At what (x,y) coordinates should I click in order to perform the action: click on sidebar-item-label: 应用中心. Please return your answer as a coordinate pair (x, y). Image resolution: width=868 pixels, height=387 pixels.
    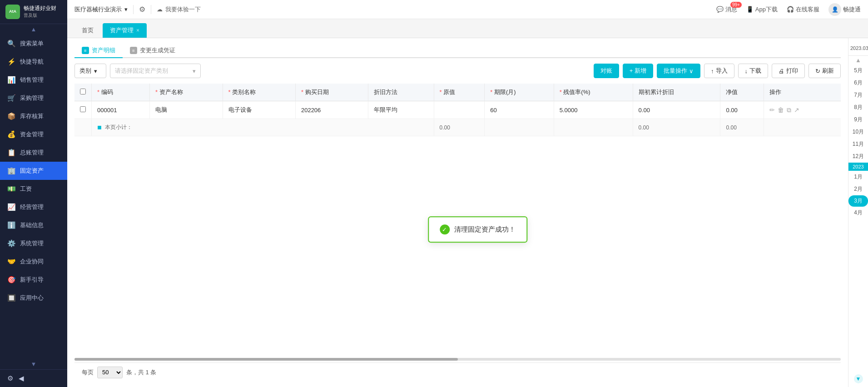
    Looking at the image, I should click on (32, 298).